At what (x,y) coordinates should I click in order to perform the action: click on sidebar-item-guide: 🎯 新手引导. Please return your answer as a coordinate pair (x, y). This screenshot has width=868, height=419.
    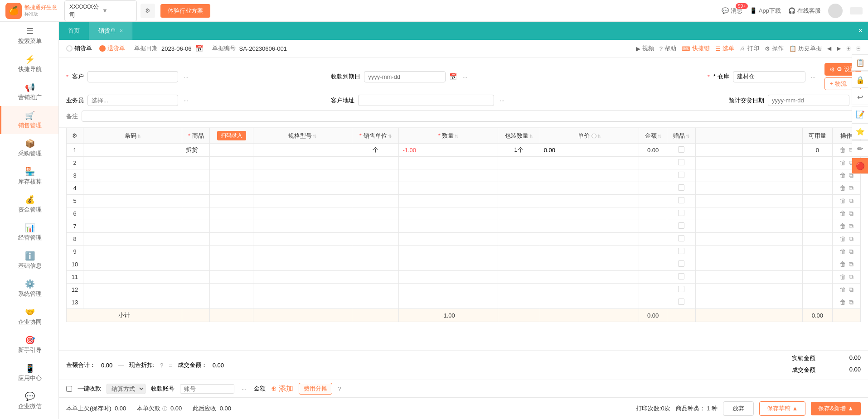
    Looking at the image, I should click on (29, 345).